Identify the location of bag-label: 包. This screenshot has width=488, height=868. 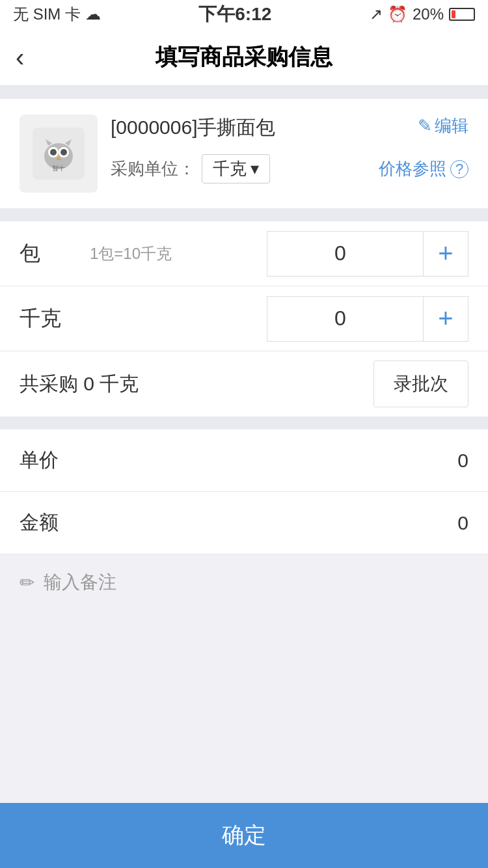
(52, 254).